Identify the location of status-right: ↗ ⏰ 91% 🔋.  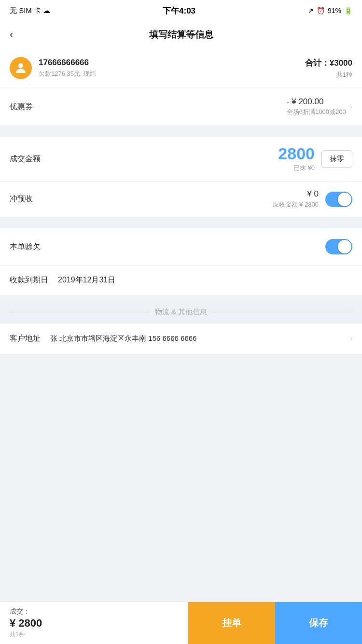
(330, 11).